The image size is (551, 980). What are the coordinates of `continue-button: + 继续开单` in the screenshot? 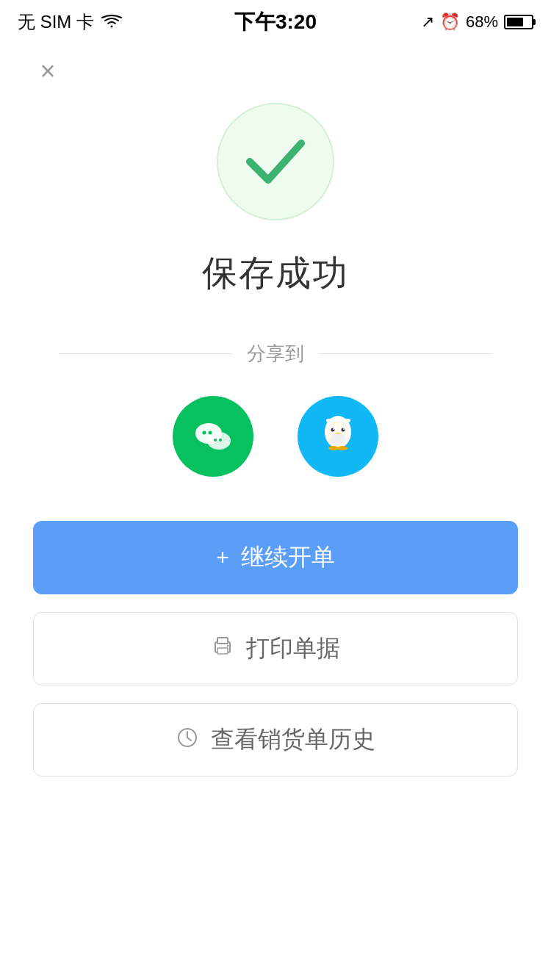 It's located at (276, 558).